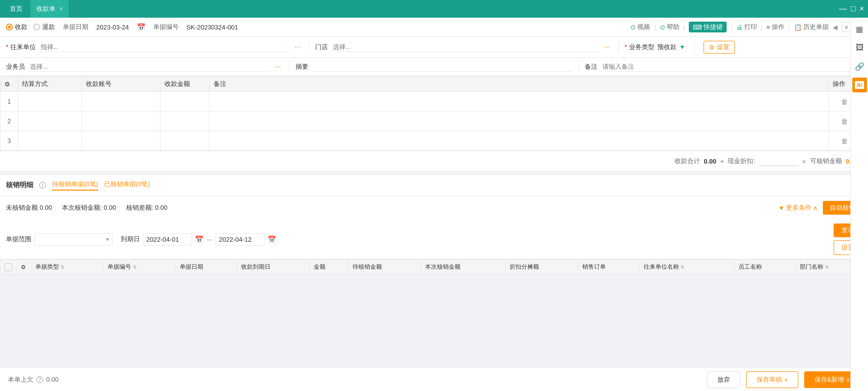 This screenshot has height=391, width=868. I want to click on summary-field-group: 摘要, so click(434, 67).